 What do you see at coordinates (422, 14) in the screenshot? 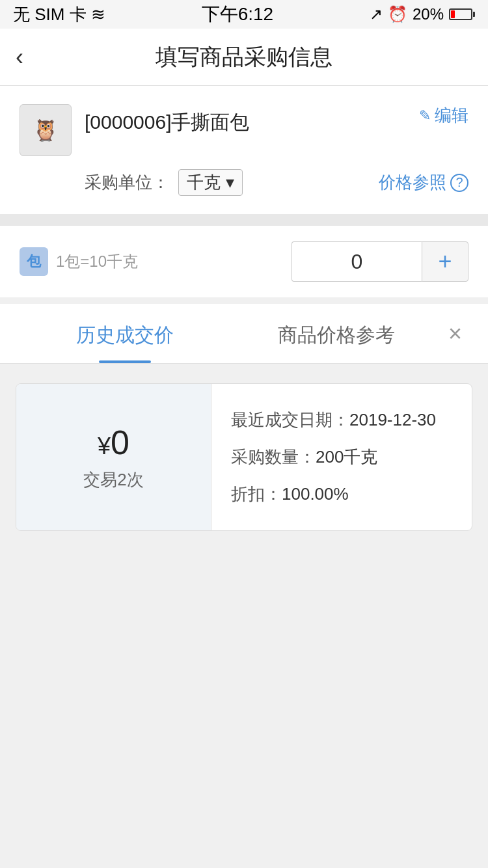
I see `status-right-area: ↗ ⏰ 20%` at bounding box center [422, 14].